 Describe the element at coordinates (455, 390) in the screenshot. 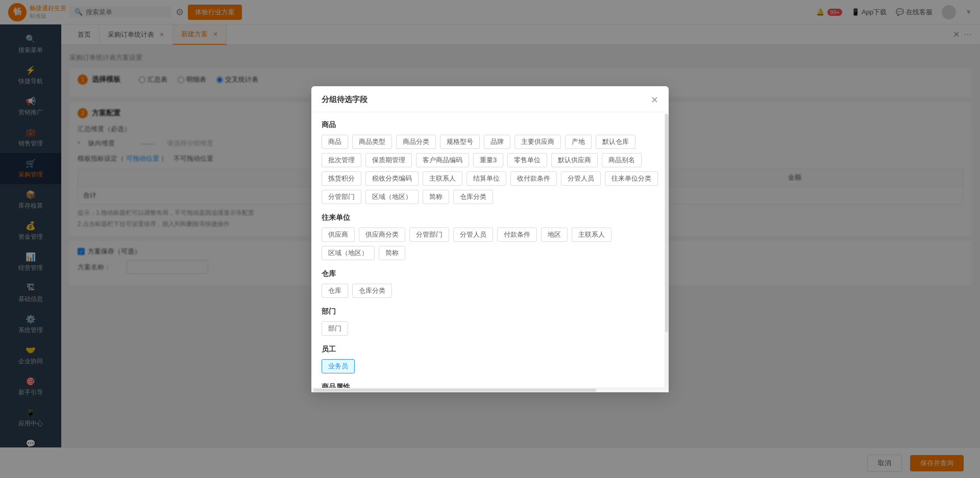

I see `hscroll-thumb` at that location.